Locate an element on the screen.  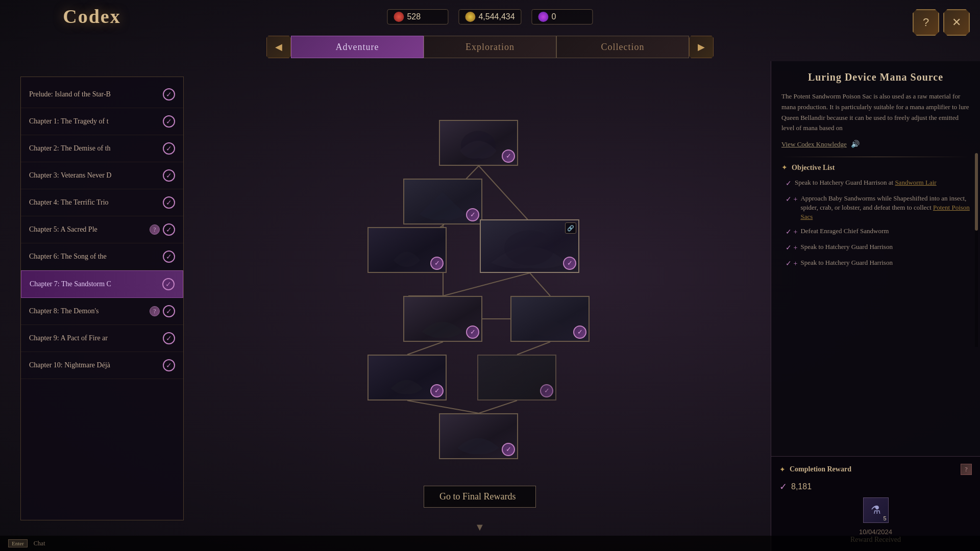
chapter-check-7: ✓ is located at coordinates (168, 284).